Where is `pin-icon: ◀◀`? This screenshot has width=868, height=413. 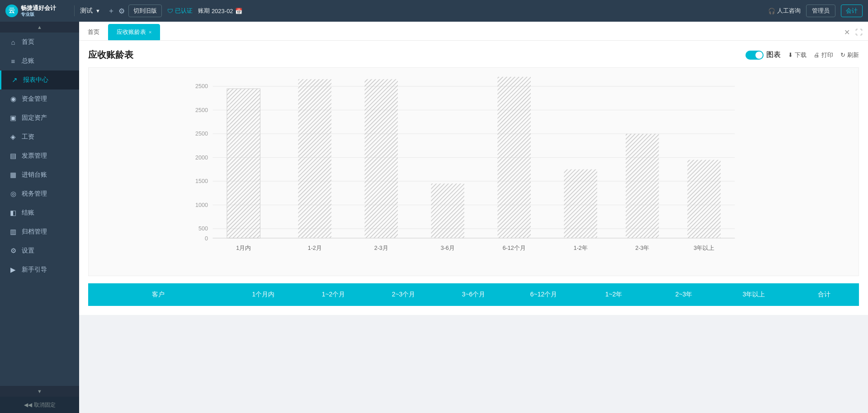 pin-icon: ◀◀ is located at coordinates (28, 405).